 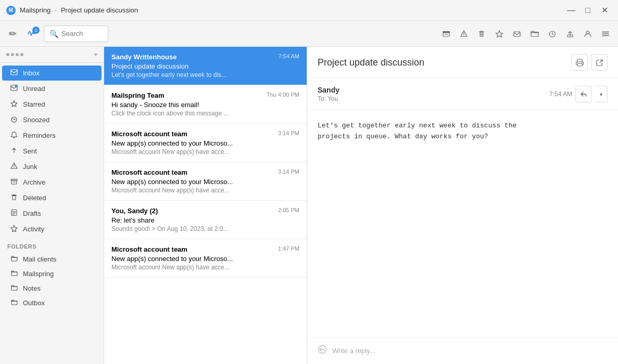 I want to click on email-sender-4: Microsoft account team, so click(x=149, y=173).